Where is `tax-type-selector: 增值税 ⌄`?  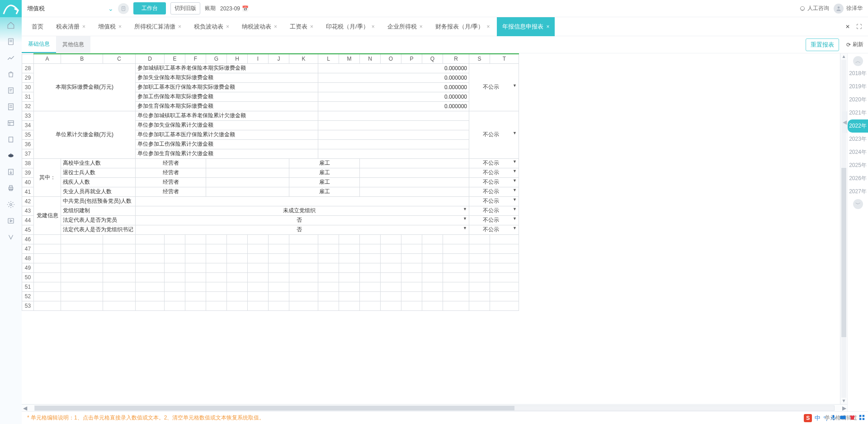 tax-type-selector: 增值税 ⌄ is located at coordinates (71, 9).